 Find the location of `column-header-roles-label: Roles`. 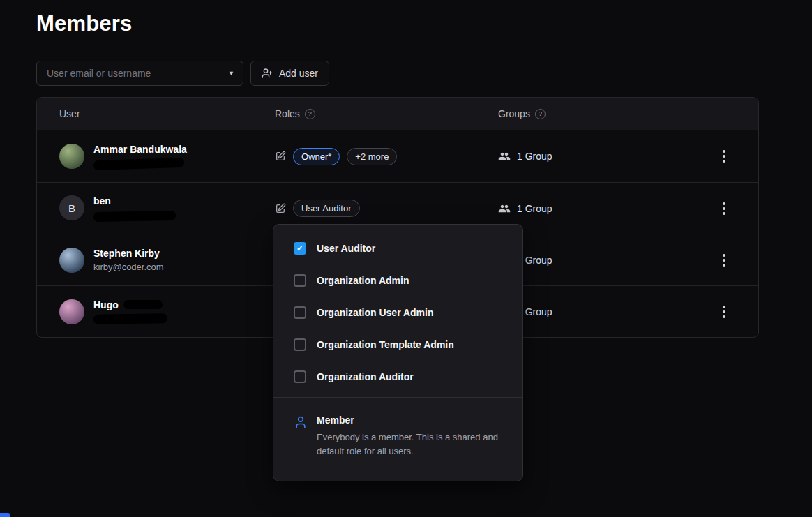

column-header-roles-label: Roles is located at coordinates (287, 114).